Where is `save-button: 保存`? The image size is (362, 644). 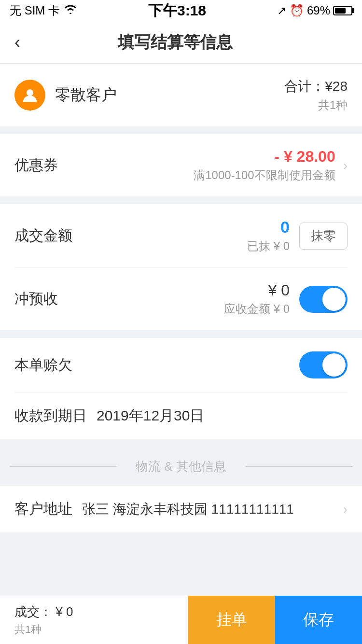
save-button: 保存 is located at coordinates (319, 620).